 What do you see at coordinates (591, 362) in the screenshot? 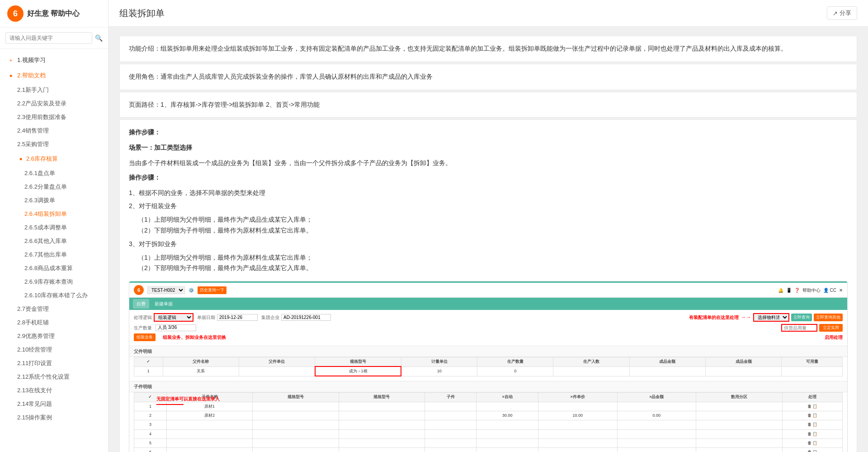
I see `col-prod-in: 生产入数` at bounding box center [591, 362].